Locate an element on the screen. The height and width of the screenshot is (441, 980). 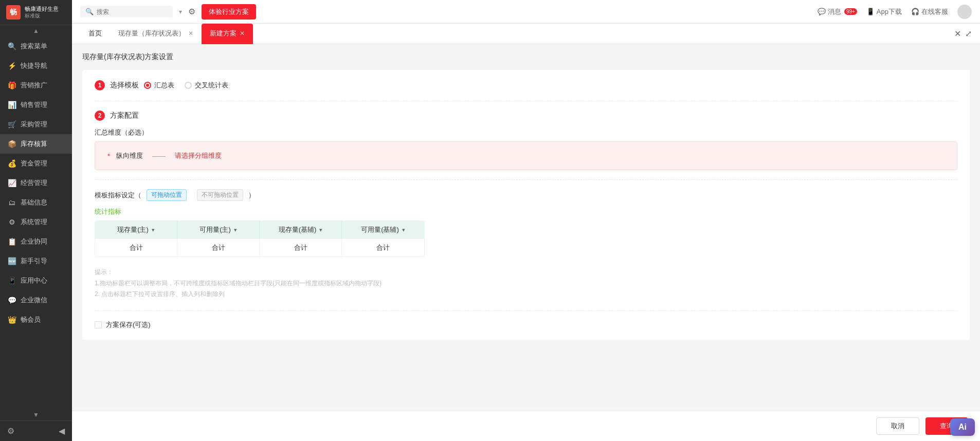
sidebar-item-search: 🔍 搜索菜单 is located at coordinates (36, 46).